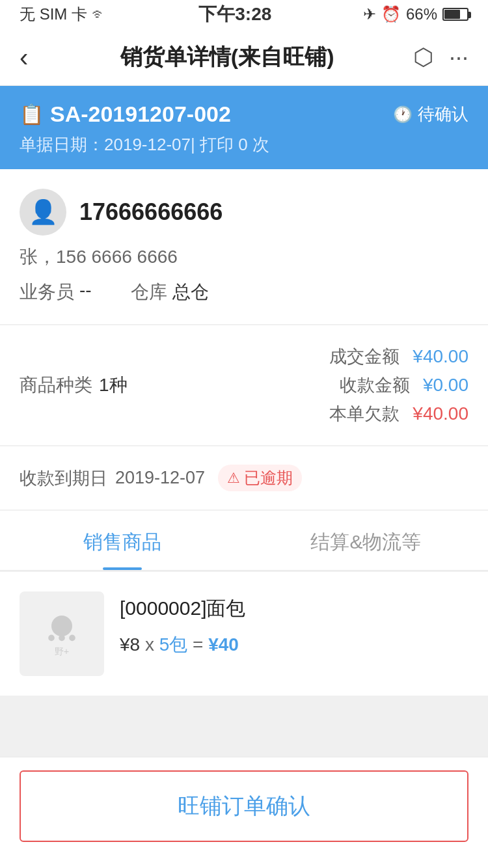  Describe the element at coordinates (191, 292) in the screenshot. I see `warehouse-value: 总仓` at that location.